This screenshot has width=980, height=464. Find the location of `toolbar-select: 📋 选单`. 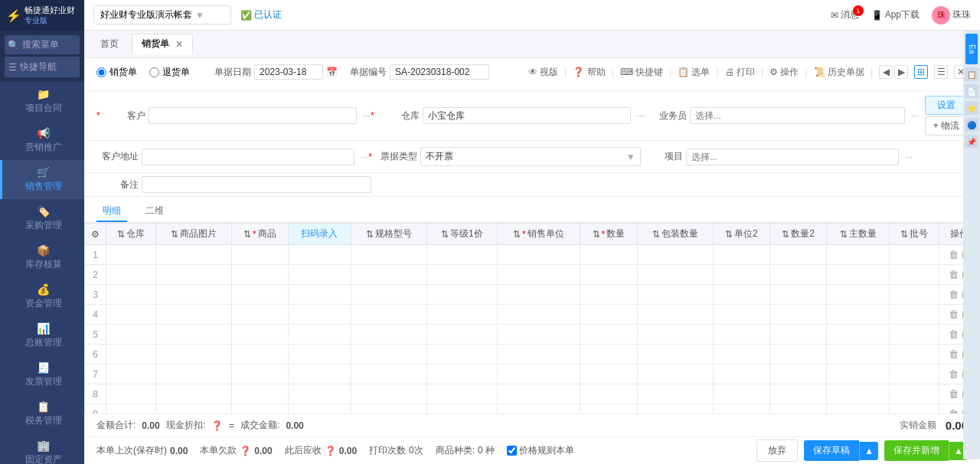

toolbar-select: 📋 选单 is located at coordinates (694, 72).